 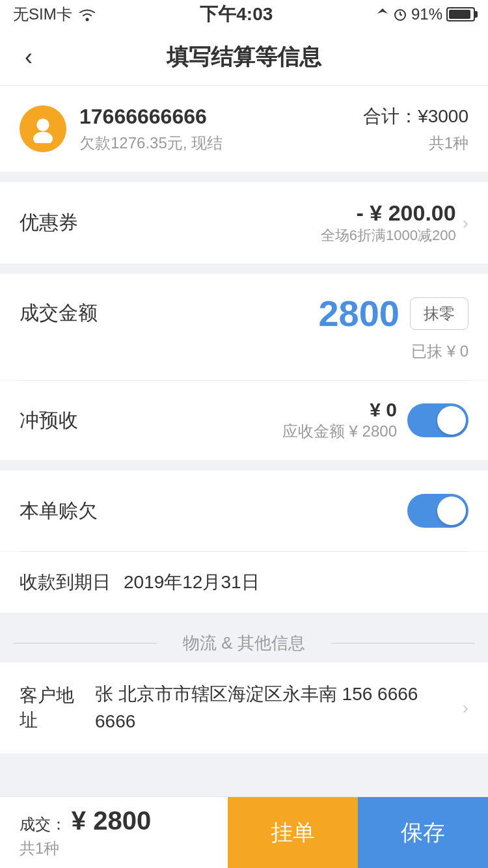 I want to click on address-chevron-icon: ›, so click(x=466, y=708).